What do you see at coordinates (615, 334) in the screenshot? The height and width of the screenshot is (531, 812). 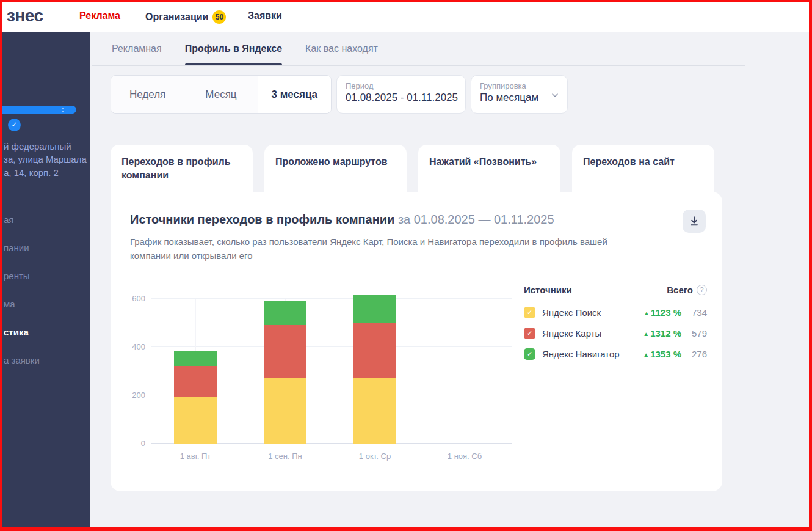 I see `legend-row-maps: ✓ Яндекс Карты ▲1312 % 579` at bounding box center [615, 334].